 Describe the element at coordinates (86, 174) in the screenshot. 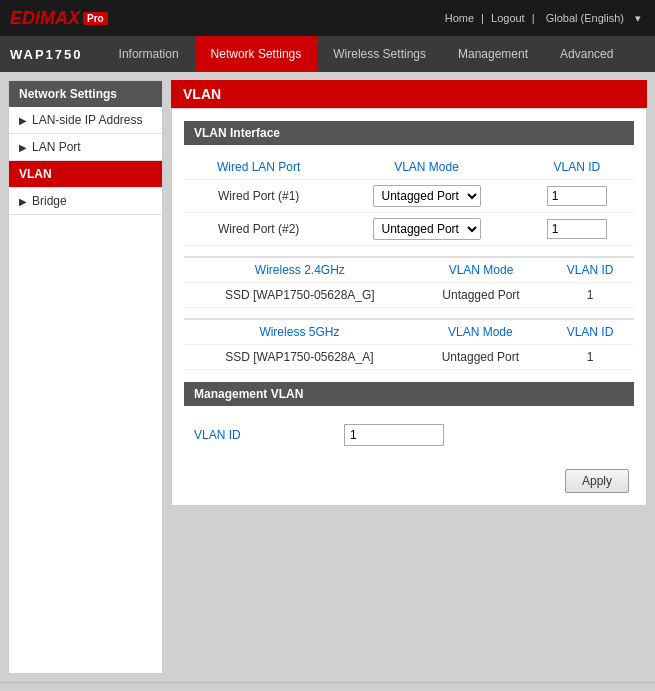

I see `sidebar-item-vlan: VLAN` at that location.